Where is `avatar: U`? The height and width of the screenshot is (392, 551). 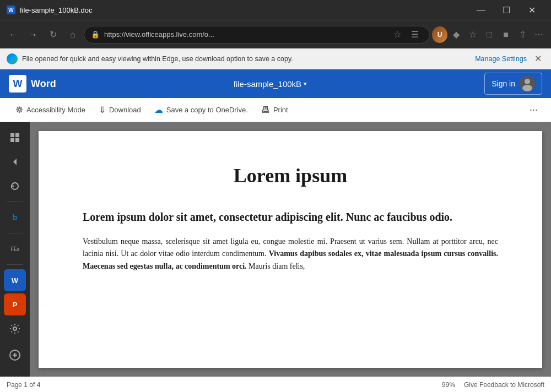 avatar: U is located at coordinates (440, 35).